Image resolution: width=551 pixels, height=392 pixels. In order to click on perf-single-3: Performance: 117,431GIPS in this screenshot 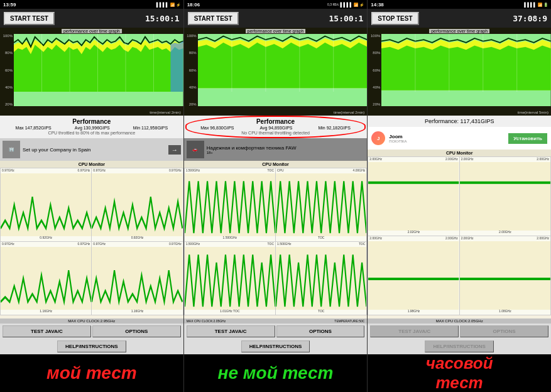, I will do `click(459, 121)`.